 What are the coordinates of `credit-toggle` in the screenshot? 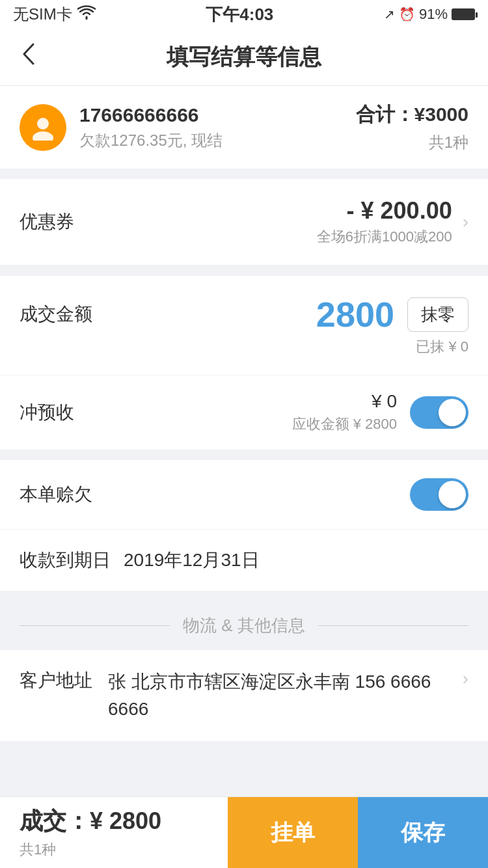 It's located at (439, 495).